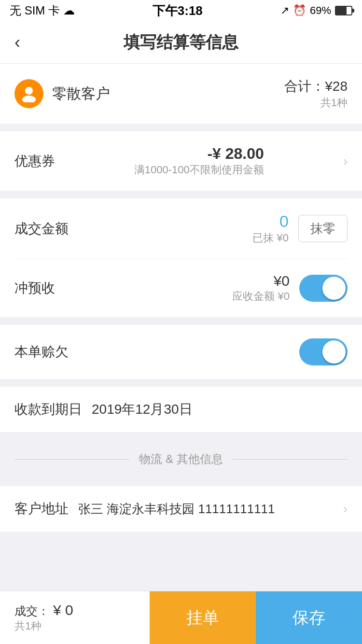 Image resolution: width=362 pixels, height=644 pixels. What do you see at coordinates (199, 154) in the screenshot?
I see `coupon-discount: -¥ 28.00` at bounding box center [199, 154].